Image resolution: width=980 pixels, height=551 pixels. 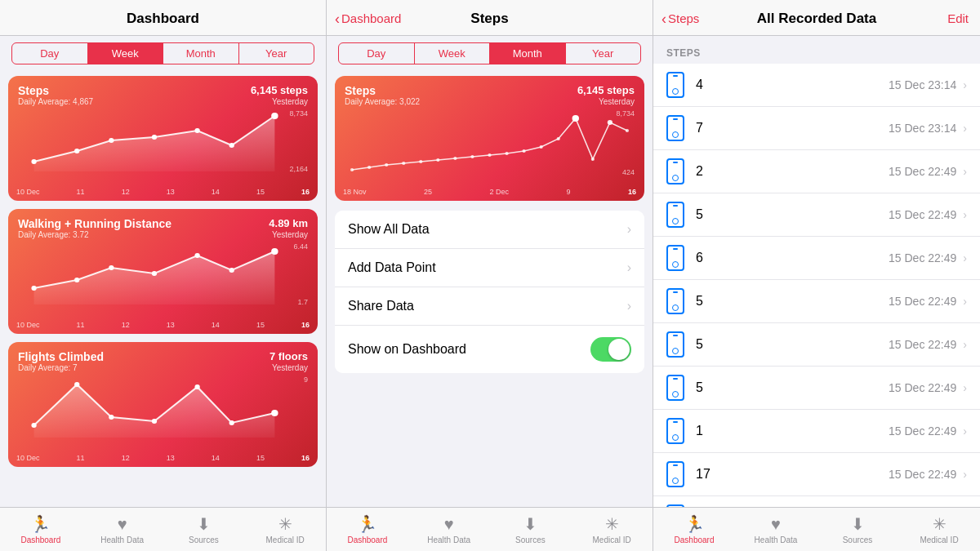 I want to click on tab-dashboard-p3: 🏃 Dashboard, so click(x=694, y=529).